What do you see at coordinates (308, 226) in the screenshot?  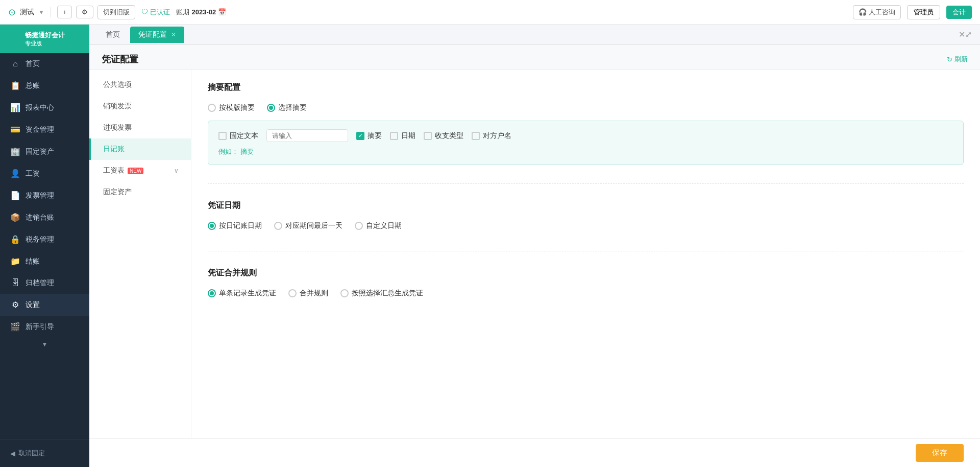 I see `radio-period-last: 对应期间最后一天` at bounding box center [308, 226].